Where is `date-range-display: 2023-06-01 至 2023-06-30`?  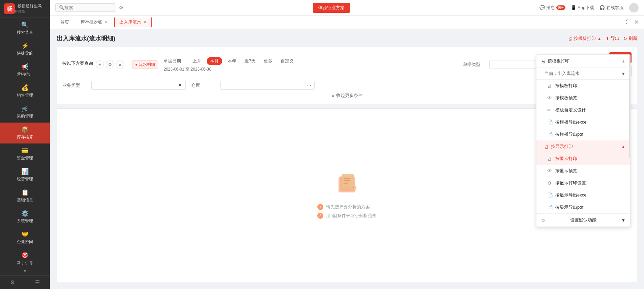
date-range-display: 2023-06-01 至 2023-06-30 is located at coordinates (230, 70).